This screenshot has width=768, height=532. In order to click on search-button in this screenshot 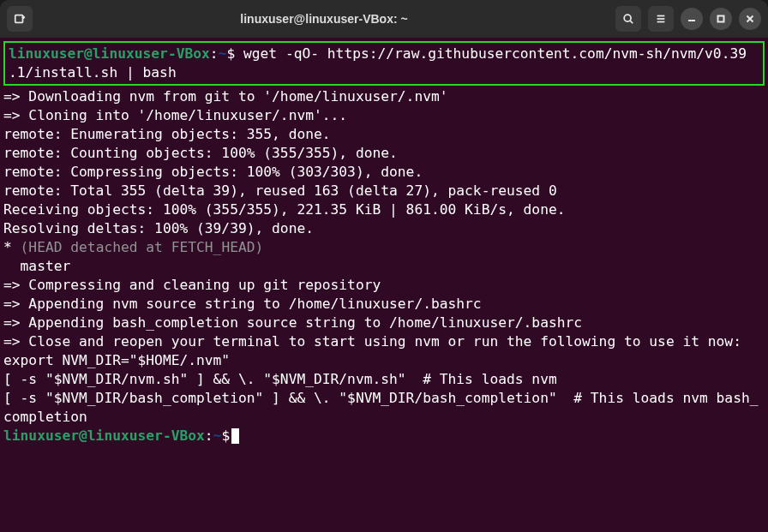, I will do `click(628, 19)`.